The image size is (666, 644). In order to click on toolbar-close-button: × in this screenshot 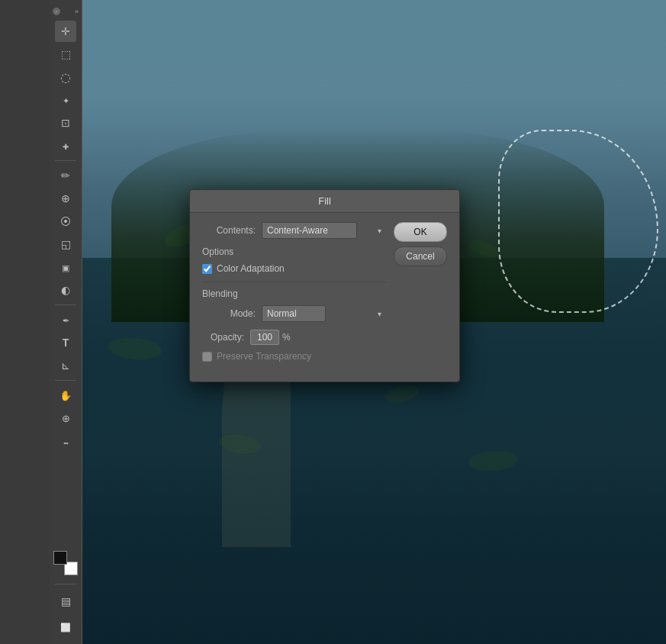, I will do `click(56, 11)`.